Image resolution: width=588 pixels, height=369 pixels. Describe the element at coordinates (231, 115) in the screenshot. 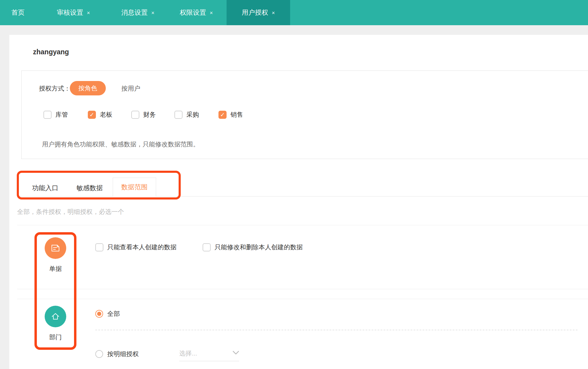

I see `role-checkbox-sales: ✓ 销售` at that location.